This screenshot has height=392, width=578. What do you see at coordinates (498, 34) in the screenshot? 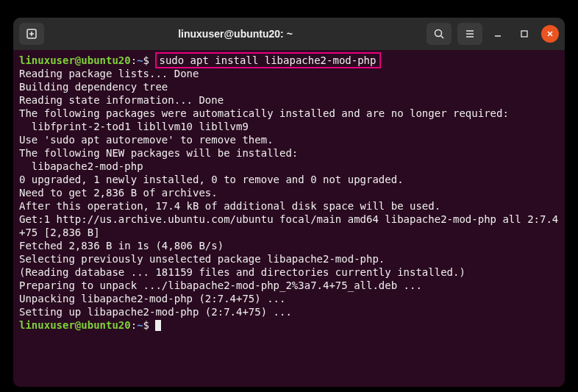
I see `minimize-button` at bounding box center [498, 34].